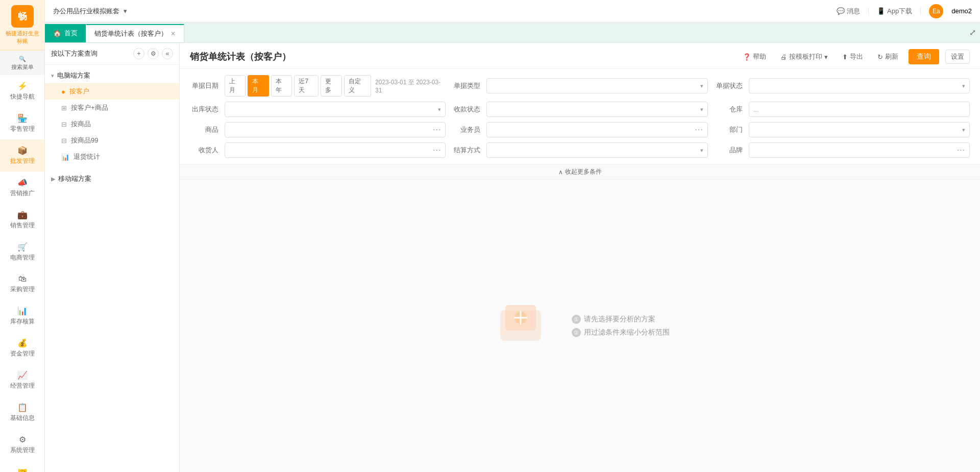 This screenshot has height=472, width=980. I want to click on user-avatar: Ea, so click(936, 11).